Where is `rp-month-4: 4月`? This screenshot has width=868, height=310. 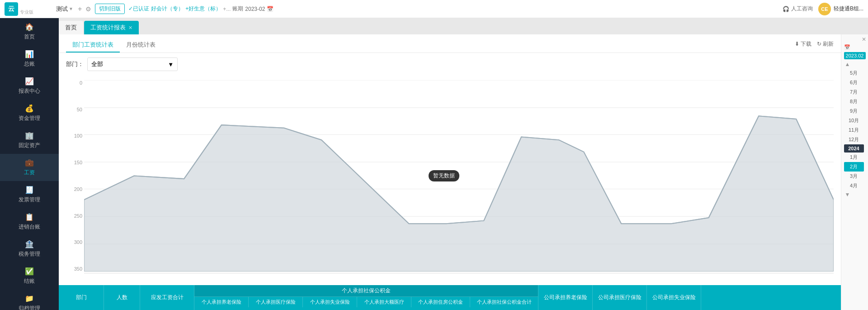 rp-month-4: 4月 is located at coordinates (854, 186).